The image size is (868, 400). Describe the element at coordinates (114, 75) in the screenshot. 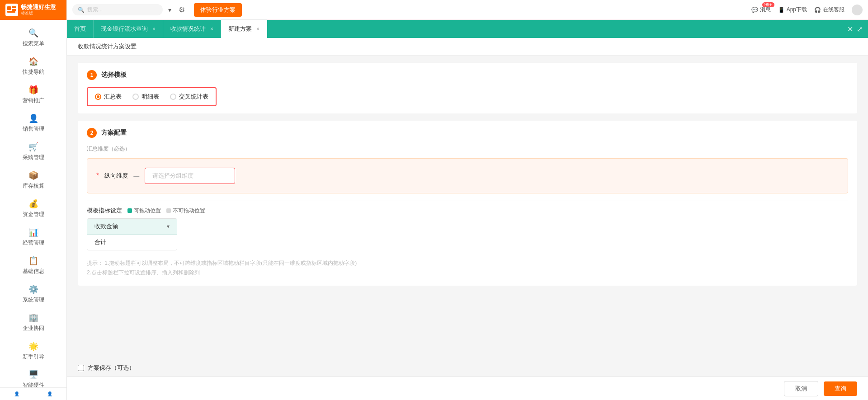

I see `step1-title: 选择模板` at that location.